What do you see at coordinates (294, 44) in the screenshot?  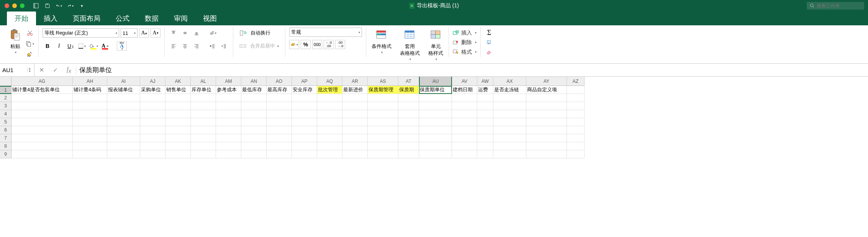 I see `currency-button: ▾` at bounding box center [294, 44].